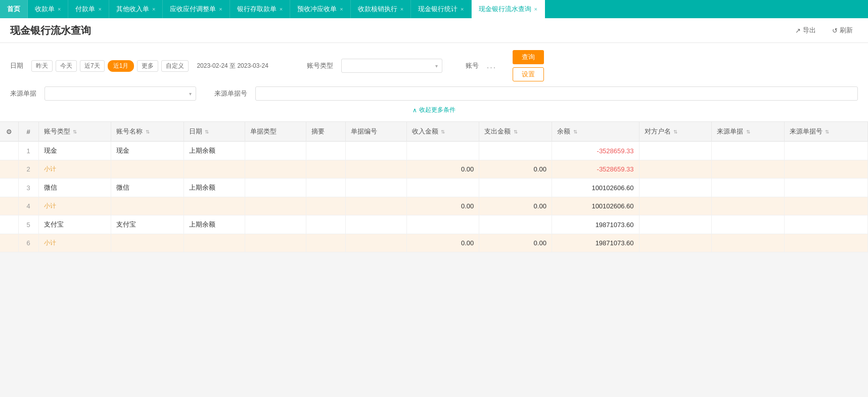 Image resolution: width=868 pixels, height=397 pixels. I want to click on table-row: 1现金现金上期余额-3528659.33, so click(434, 151).